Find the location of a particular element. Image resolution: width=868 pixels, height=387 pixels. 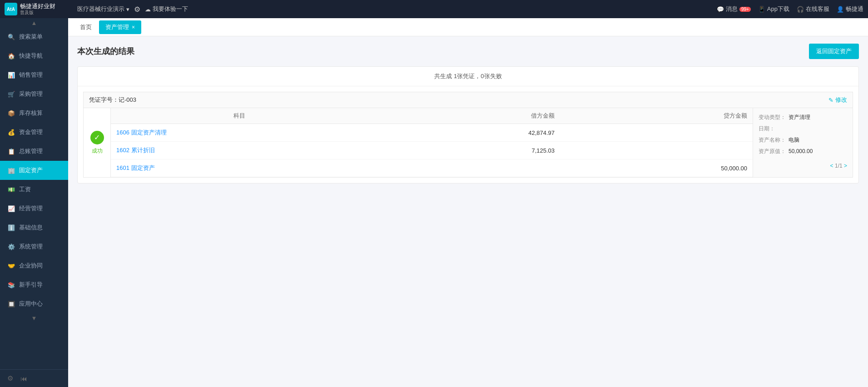

sidebar-item-system: ⚙️ 系统管理 is located at coordinates (34, 247).